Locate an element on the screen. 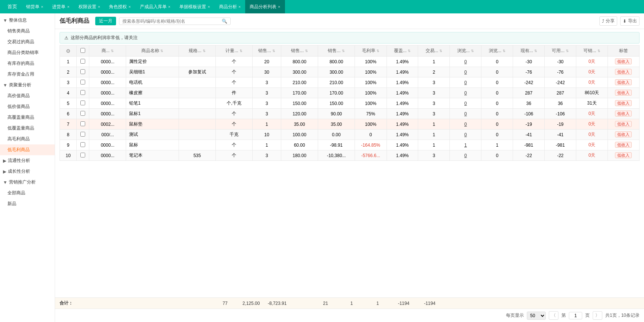 The height and width of the screenshot is (322, 644). row-name: 鼠标1 is located at coordinates (153, 114).